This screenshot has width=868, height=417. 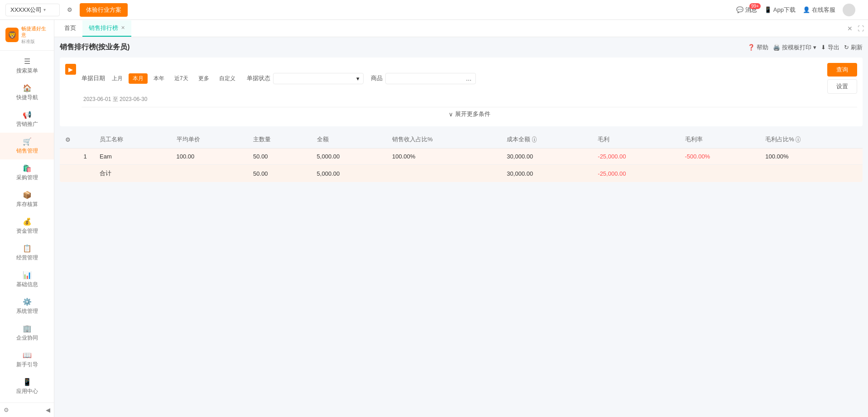 What do you see at coordinates (349, 157) in the screenshot?
I see `cell-amount: 5,000.00` at bounding box center [349, 157].